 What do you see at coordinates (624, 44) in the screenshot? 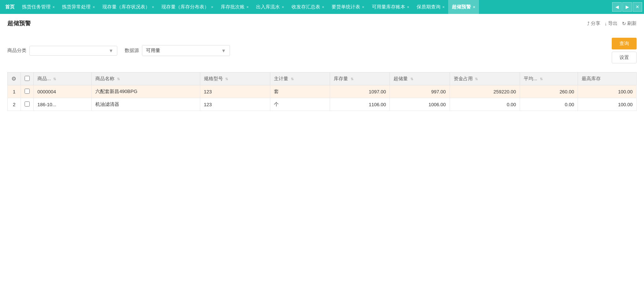
I see `query-button: 查询` at bounding box center [624, 44].